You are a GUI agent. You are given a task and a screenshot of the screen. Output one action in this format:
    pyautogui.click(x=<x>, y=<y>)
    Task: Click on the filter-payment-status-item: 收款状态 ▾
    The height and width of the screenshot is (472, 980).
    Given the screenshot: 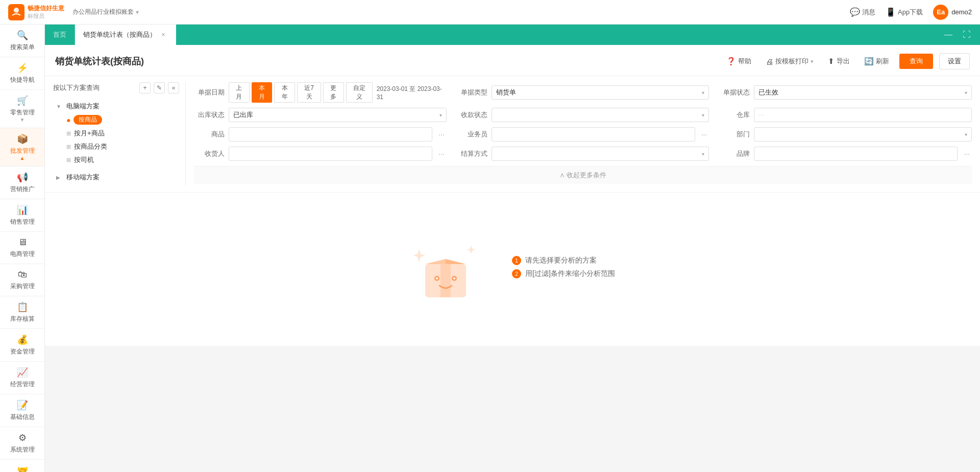 What is the action you would take?
    pyautogui.click(x=583, y=115)
    